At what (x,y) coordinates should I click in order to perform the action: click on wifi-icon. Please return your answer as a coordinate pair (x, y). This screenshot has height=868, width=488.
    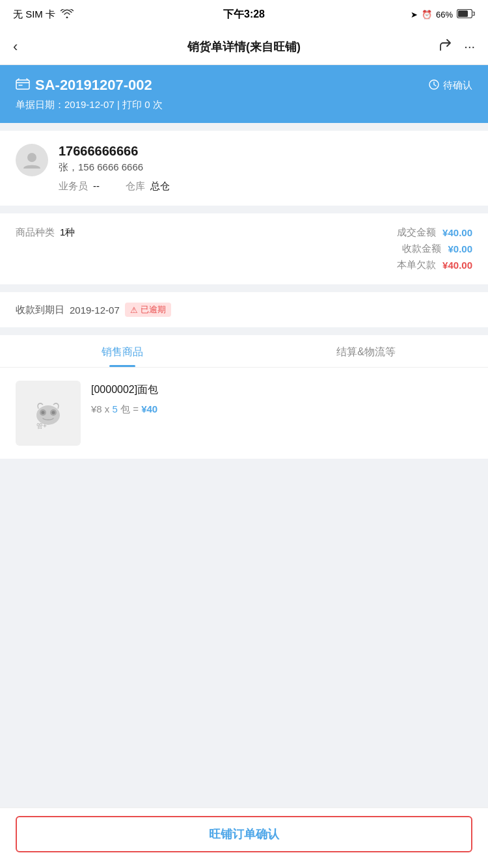
    Looking at the image, I should click on (67, 14).